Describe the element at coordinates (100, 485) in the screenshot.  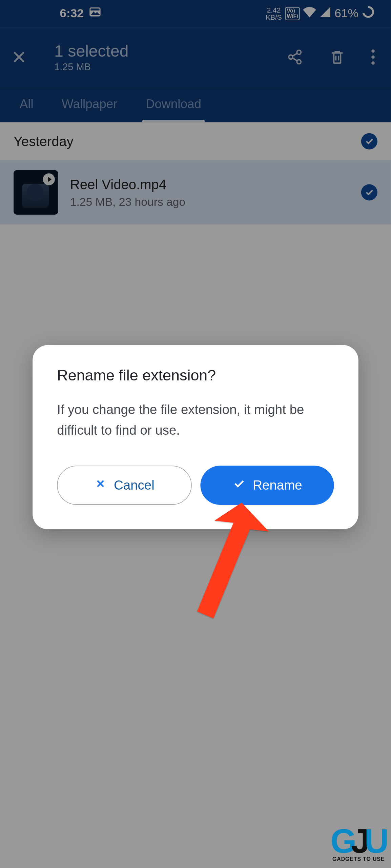
I see `close-icon` at that location.